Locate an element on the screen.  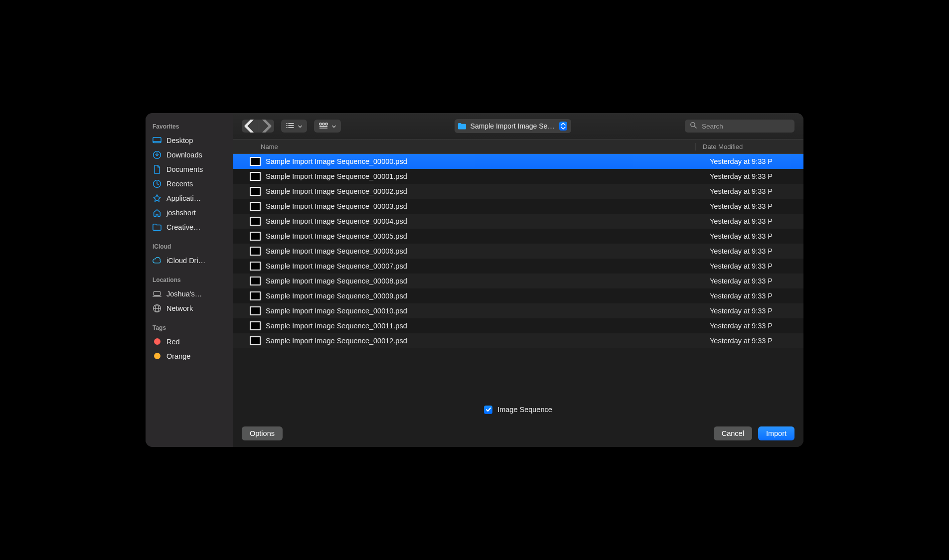
file-row: Sample Import Image Sequence_00006.psdYe… is located at coordinates (518, 251).